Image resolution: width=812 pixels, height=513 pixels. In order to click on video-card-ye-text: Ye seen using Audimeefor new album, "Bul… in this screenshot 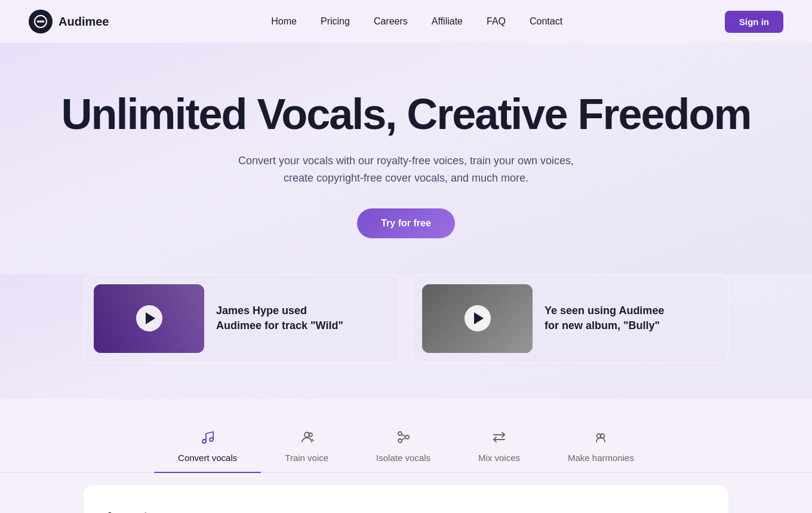, I will do `click(604, 318)`.